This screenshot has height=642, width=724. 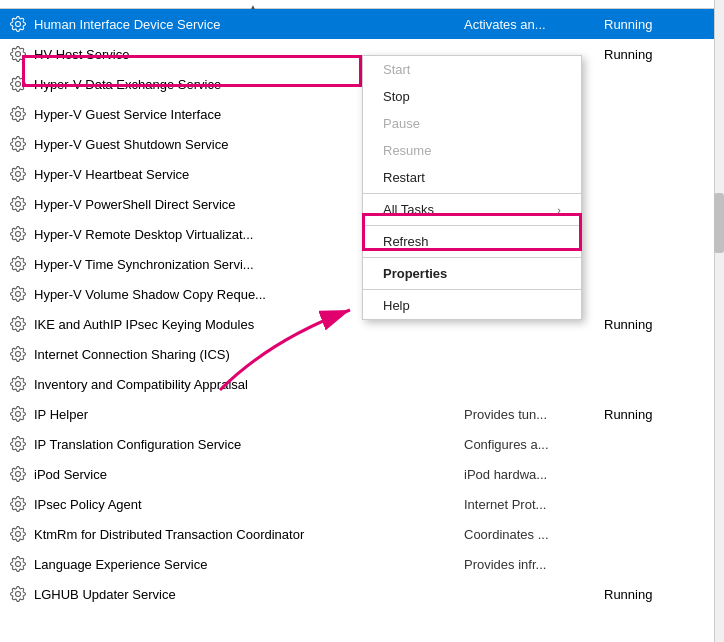 What do you see at coordinates (396, 306) in the screenshot?
I see `context-menu-label: Help` at bounding box center [396, 306].